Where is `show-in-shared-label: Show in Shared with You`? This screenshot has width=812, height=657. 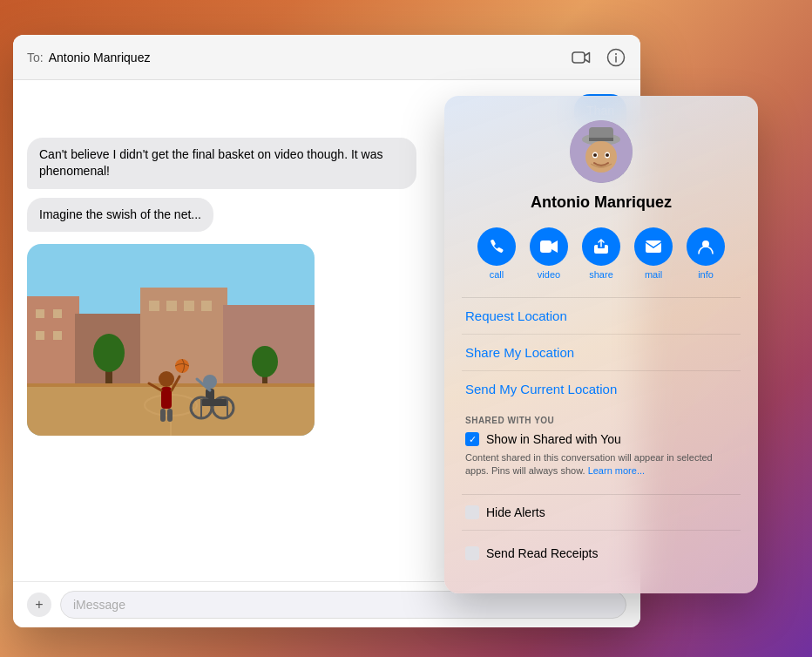
show-in-shared-label: Show in Shared with You is located at coordinates (554, 439).